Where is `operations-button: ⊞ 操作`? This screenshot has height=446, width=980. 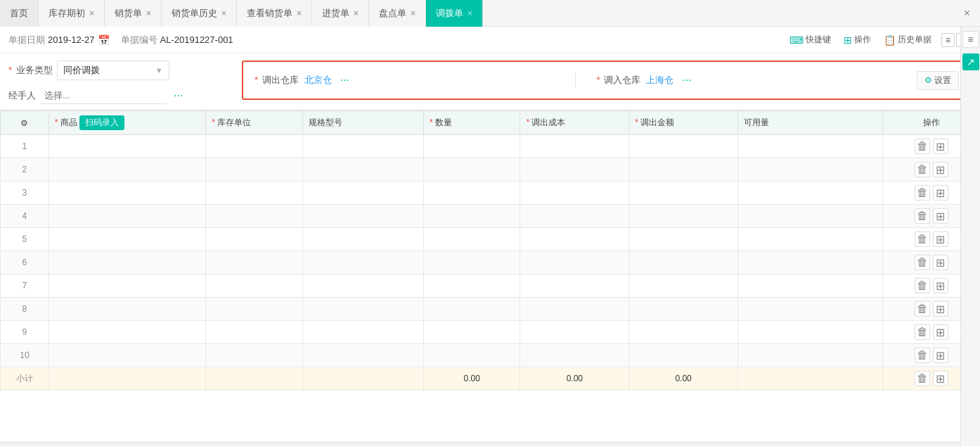 operations-button: ⊞ 操作 is located at coordinates (858, 39).